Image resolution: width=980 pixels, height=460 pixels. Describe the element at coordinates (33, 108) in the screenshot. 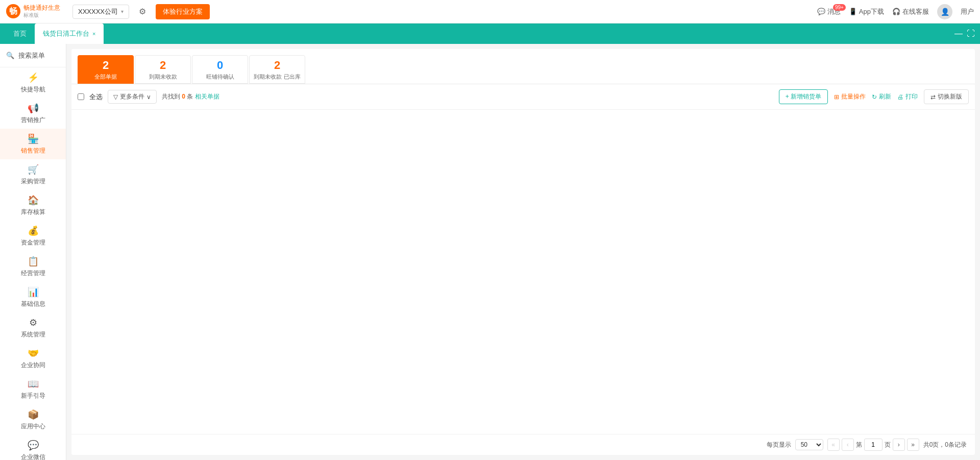

I see `marketing-icon: 📢` at that location.